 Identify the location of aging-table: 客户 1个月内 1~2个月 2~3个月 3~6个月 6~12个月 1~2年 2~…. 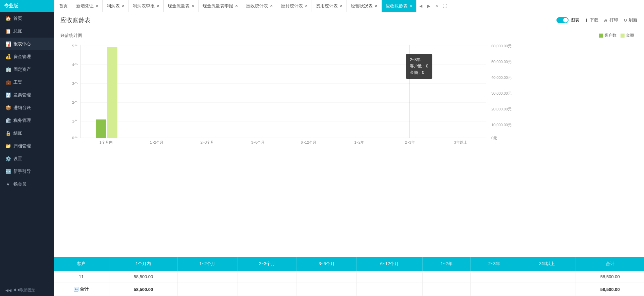
(349, 277).